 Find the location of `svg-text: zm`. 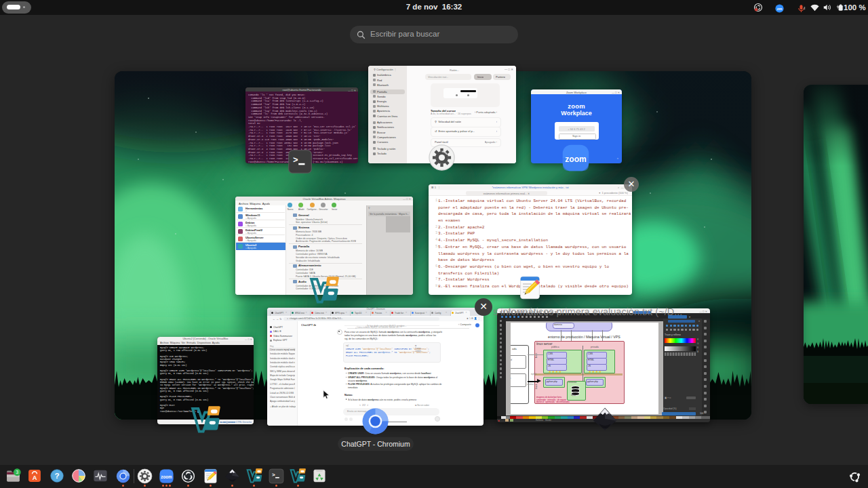

svg-text: zm is located at coordinates (779, 8).